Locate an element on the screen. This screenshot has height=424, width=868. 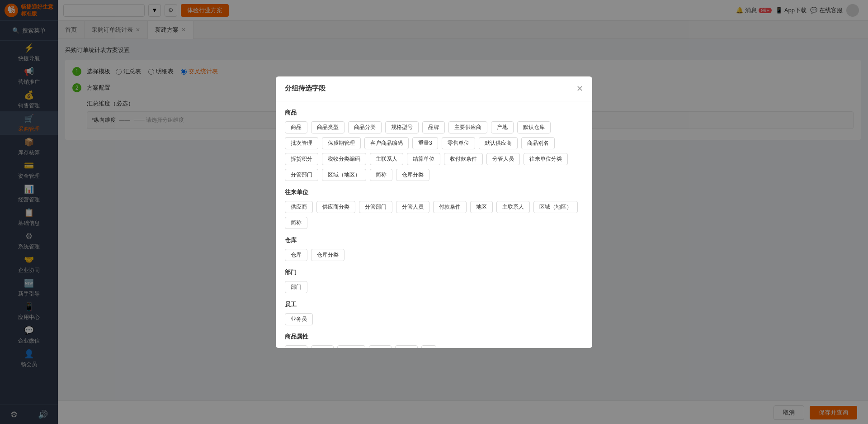
field-tag: 拆货积分 is located at coordinates (302, 159).